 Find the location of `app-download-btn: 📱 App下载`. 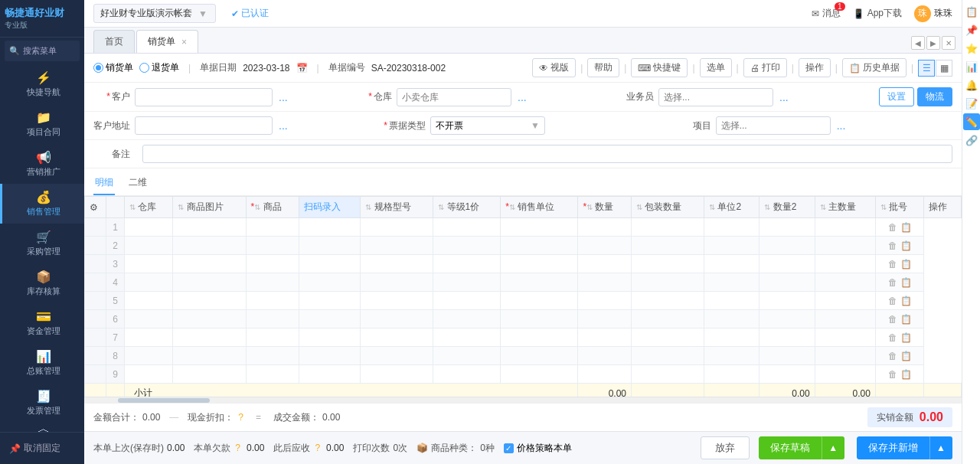

app-download-btn: 📱 App下载 is located at coordinates (877, 14).